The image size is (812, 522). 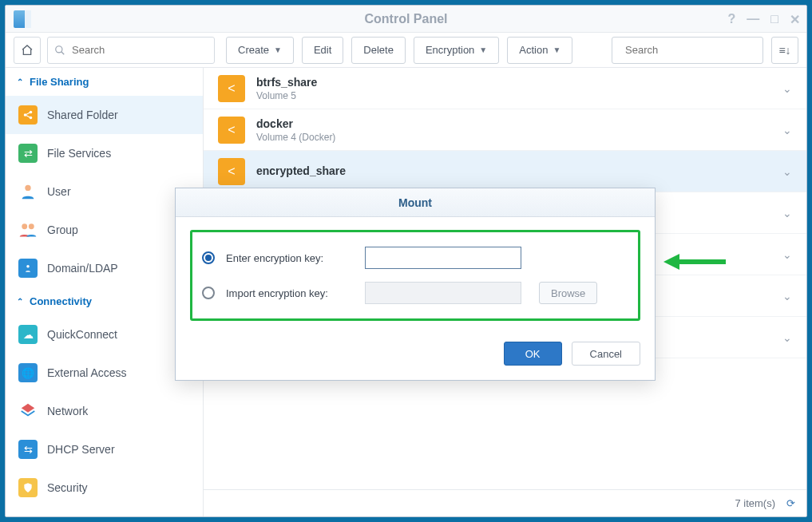 I want to click on ok-button: OK, so click(x=533, y=354).